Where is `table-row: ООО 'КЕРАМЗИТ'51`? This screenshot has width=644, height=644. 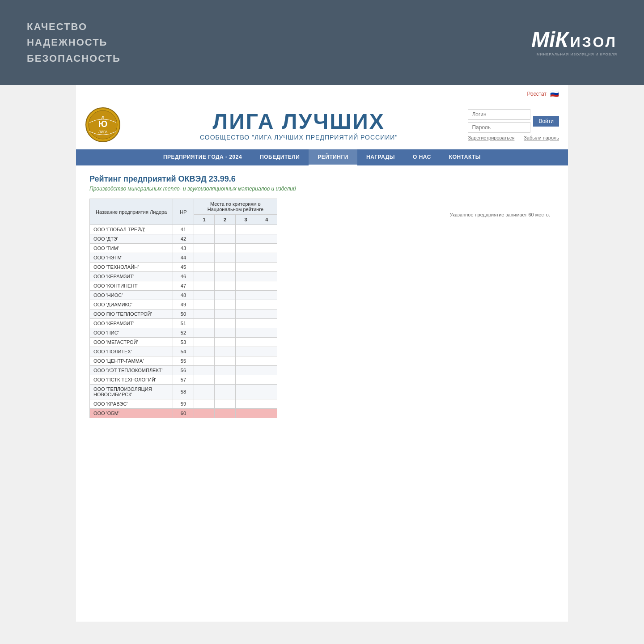 table-row: ООО 'КЕРАМЗИТ'51 is located at coordinates (183, 324).